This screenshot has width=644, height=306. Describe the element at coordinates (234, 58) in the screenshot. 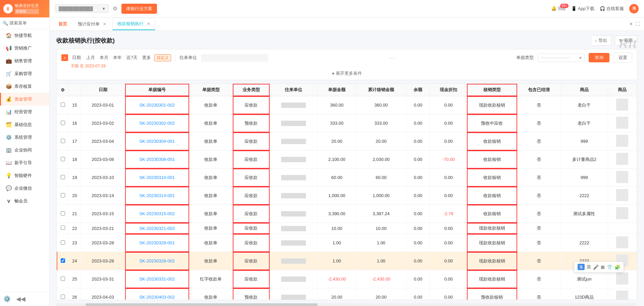

I see `counterparty-input` at that location.